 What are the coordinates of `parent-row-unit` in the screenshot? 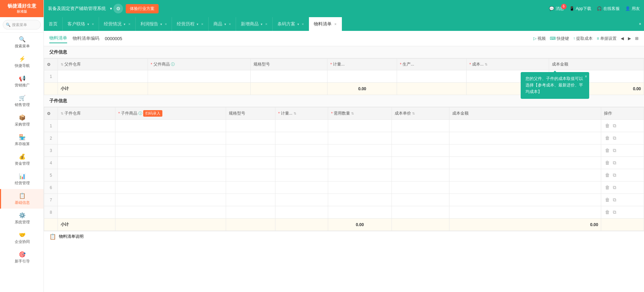 It's located at (362, 77).